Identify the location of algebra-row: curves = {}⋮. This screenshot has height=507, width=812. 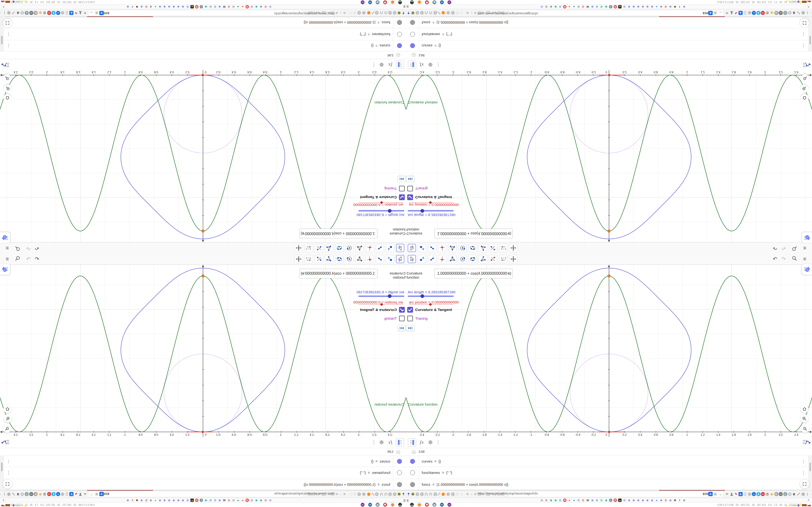
(609, 46).